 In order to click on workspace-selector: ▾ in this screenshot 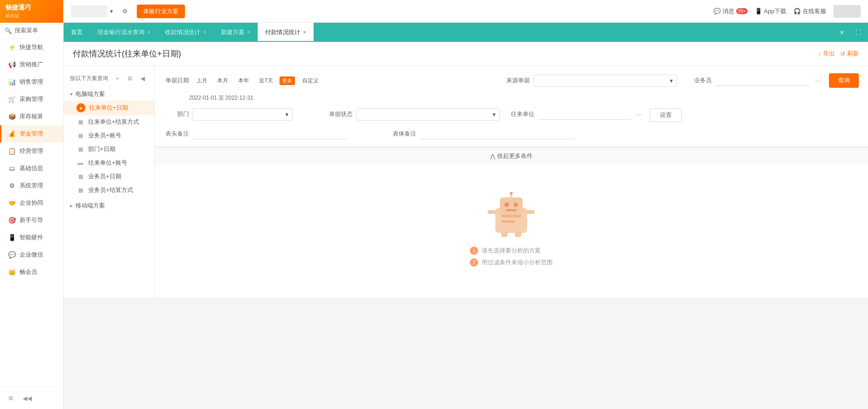, I will do `click(92, 11)`.